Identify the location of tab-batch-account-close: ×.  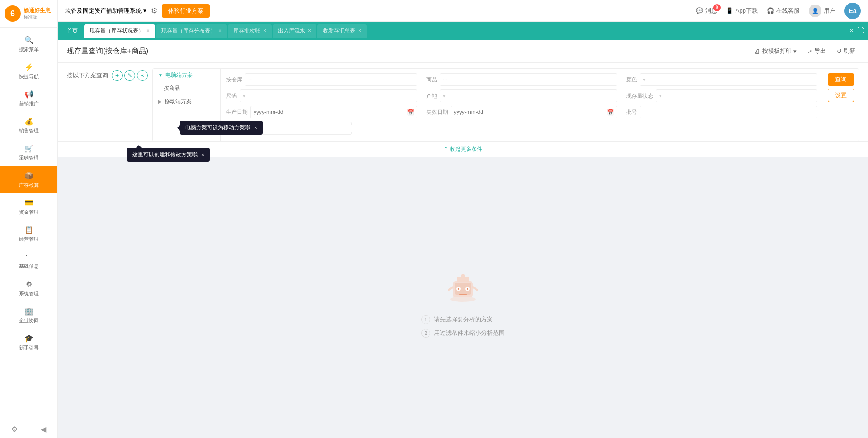
(265, 31).